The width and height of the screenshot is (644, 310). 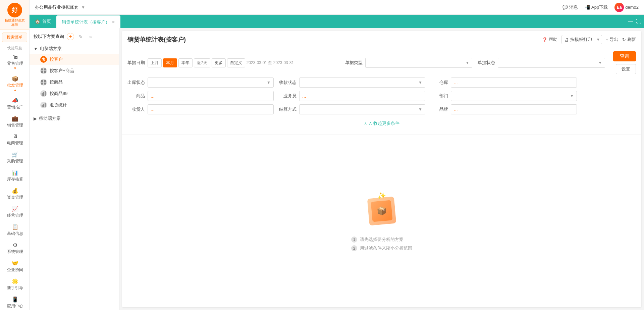 I want to click on app-download-button: 📲 App下载, so click(x=596, y=7).